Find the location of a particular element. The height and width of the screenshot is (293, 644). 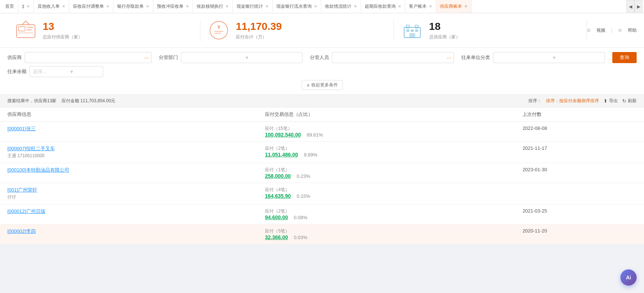

nav-tab-ar-ap-adjust-close: ✕ is located at coordinates (108, 7).